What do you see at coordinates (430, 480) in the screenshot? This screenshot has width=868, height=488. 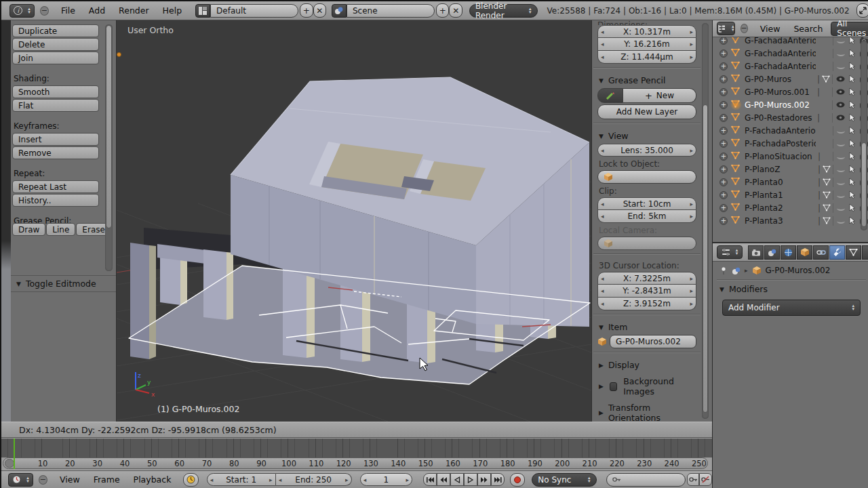 I see `jump-to-start-button` at bounding box center [430, 480].